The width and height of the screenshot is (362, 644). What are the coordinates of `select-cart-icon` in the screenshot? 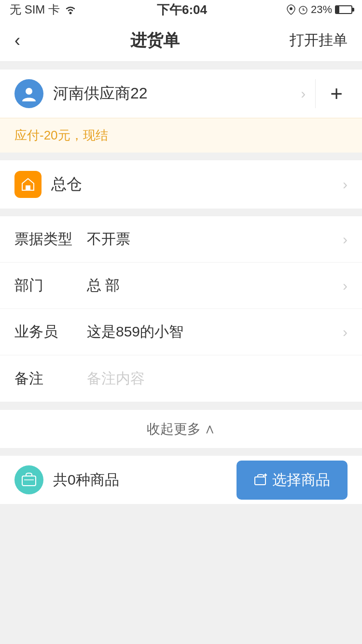 It's located at (261, 480).